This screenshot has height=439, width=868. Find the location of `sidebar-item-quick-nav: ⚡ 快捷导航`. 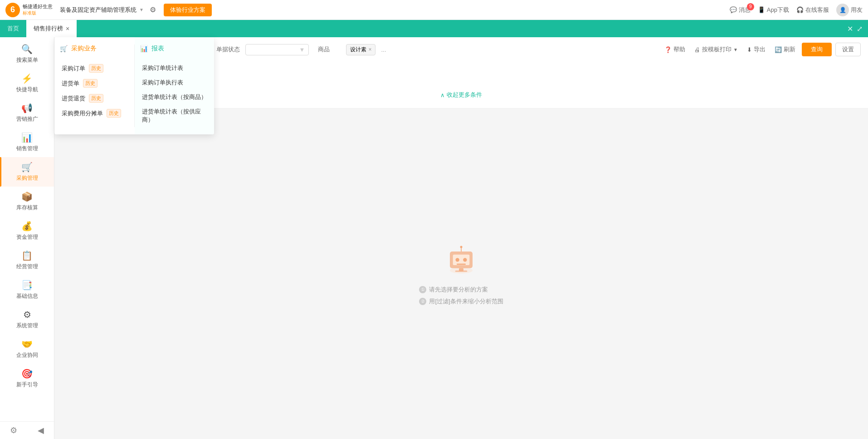

sidebar-item-quick-nav: ⚡ 快捷导航 is located at coordinates (27, 84).